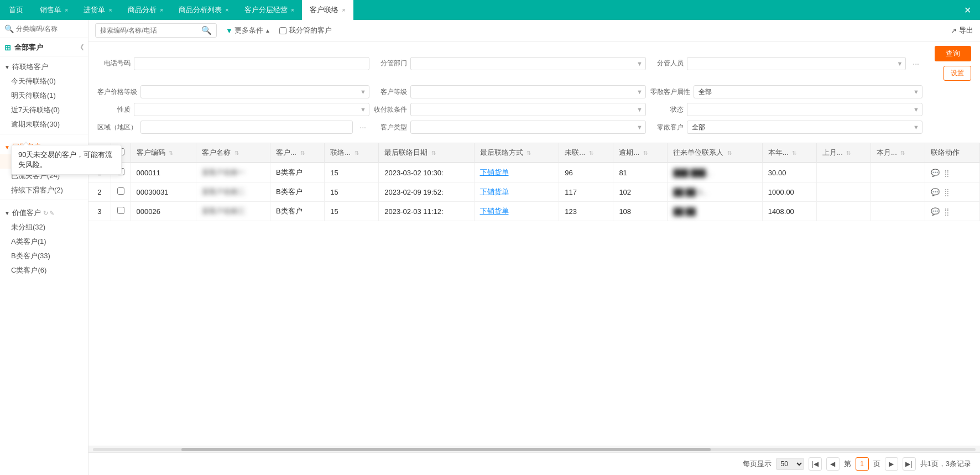 Image resolution: width=980 pixels, height=475 pixels. Describe the element at coordinates (149, 30) in the screenshot. I see `search-input` at that location.